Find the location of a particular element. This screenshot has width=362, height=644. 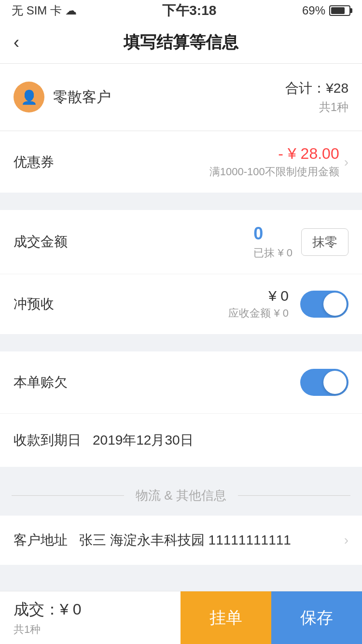

deal-sub: 已抹 ¥ 0 is located at coordinates (273, 253).